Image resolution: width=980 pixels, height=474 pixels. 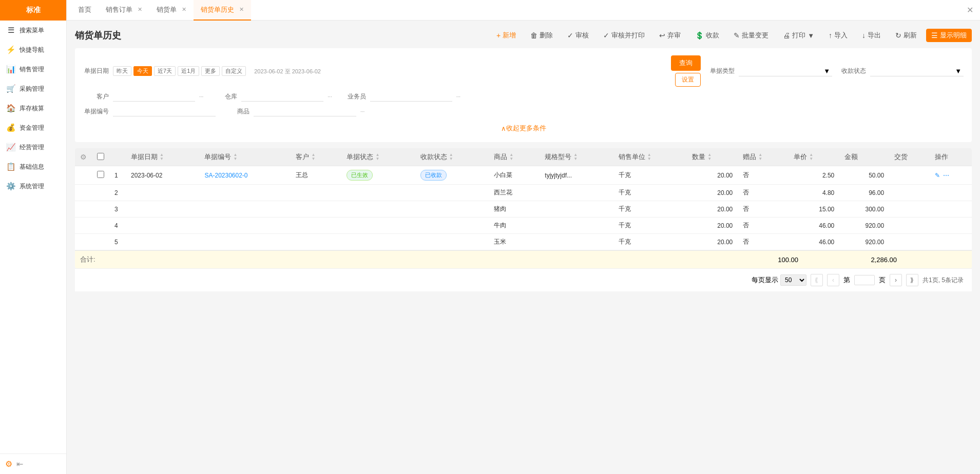 What do you see at coordinates (906, 35) in the screenshot?
I see `refresh-button: ↻ 刷新` at bounding box center [906, 35].